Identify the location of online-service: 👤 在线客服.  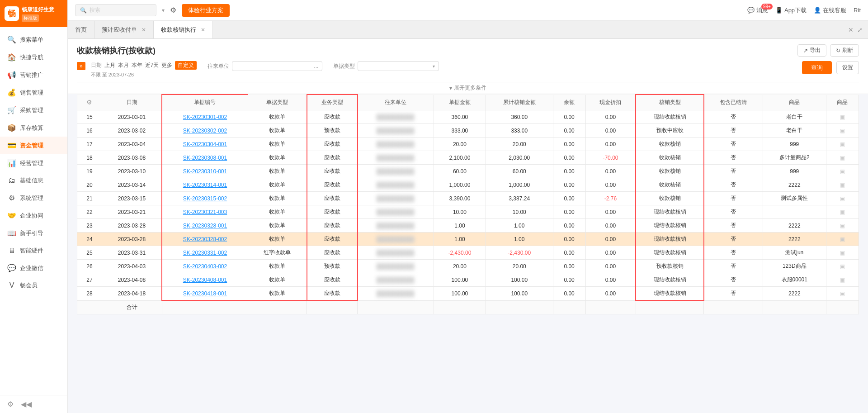
(830, 10).